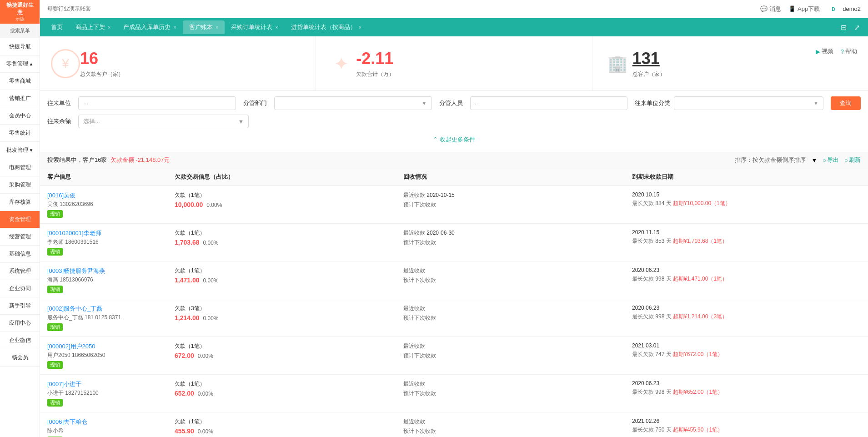 The height and width of the screenshot is (437, 868). I want to click on sidebar-item-member: 会员中心, so click(20, 116).